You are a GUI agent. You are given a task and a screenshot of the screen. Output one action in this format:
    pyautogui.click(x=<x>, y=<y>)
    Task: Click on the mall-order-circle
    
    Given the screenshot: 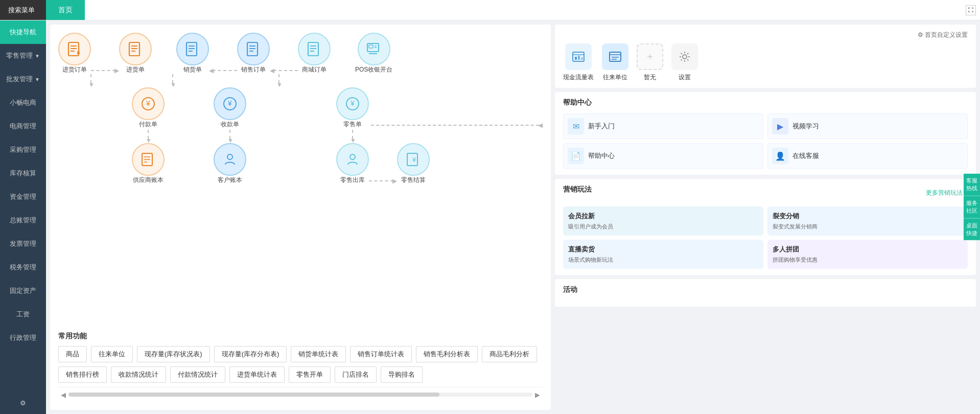 What is the action you would take?
    pyautogui.click(x=314, y=49)
    